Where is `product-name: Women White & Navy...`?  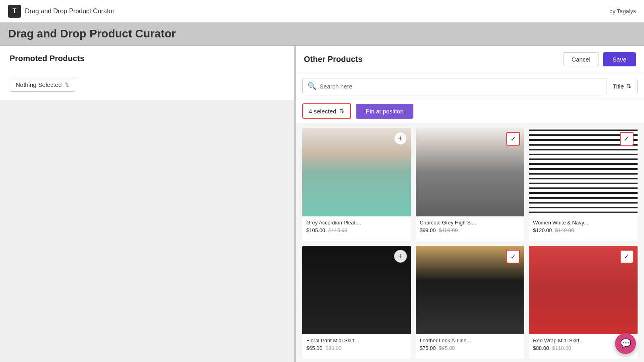
product-name: Women White & Navy... is located at coordinates (583, 223).